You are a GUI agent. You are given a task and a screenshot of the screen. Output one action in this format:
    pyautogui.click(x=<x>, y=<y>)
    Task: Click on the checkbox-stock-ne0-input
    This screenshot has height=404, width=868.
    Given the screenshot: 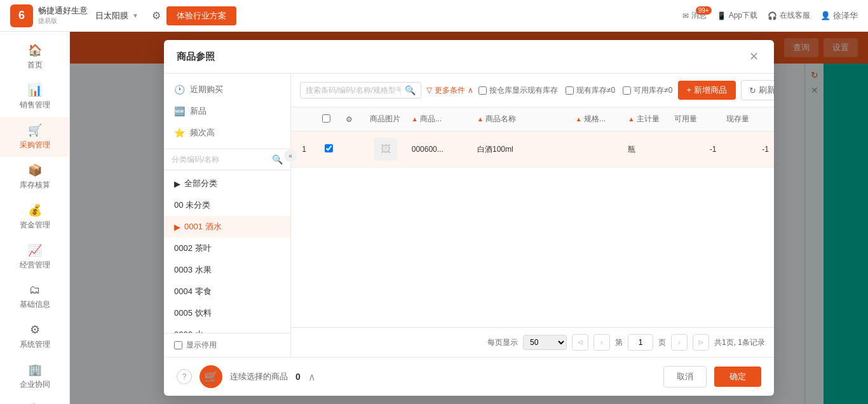 What is the action you would take?
    pyautogui.click(x=569, y=90)
    